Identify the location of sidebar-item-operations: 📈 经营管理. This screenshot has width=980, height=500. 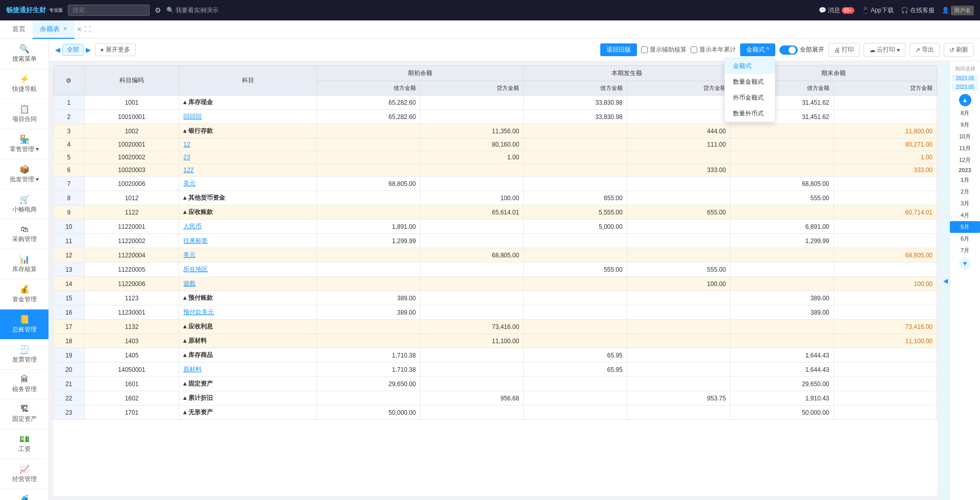
(24, 474).